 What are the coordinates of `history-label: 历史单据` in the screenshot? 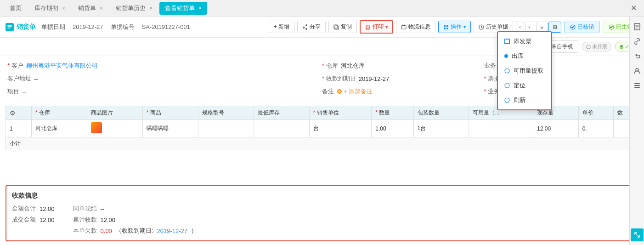 It's located at (497, 27).